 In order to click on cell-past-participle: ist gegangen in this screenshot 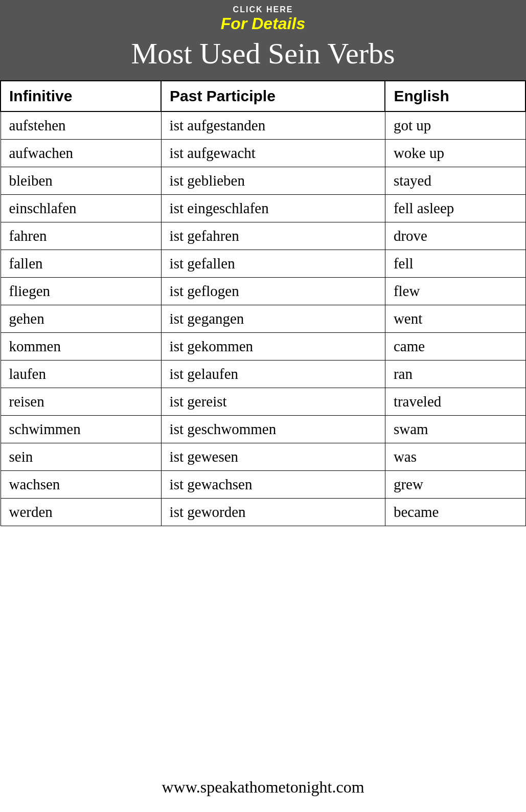, I will do `click(273, 319)`.